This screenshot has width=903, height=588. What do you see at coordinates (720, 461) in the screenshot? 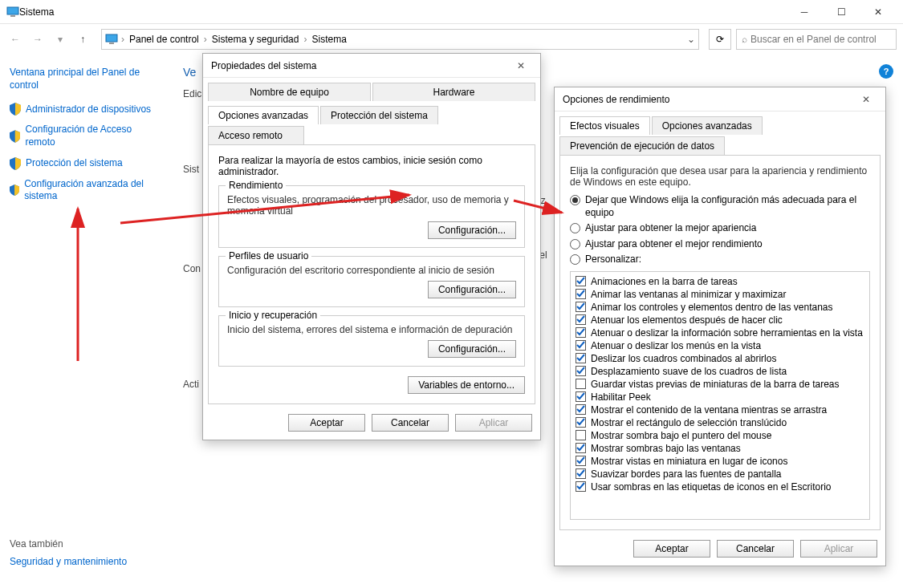
I see `checkbox-item: Mostrar vistas en miniatura en lugar de …` at bounding box center [720, 461].